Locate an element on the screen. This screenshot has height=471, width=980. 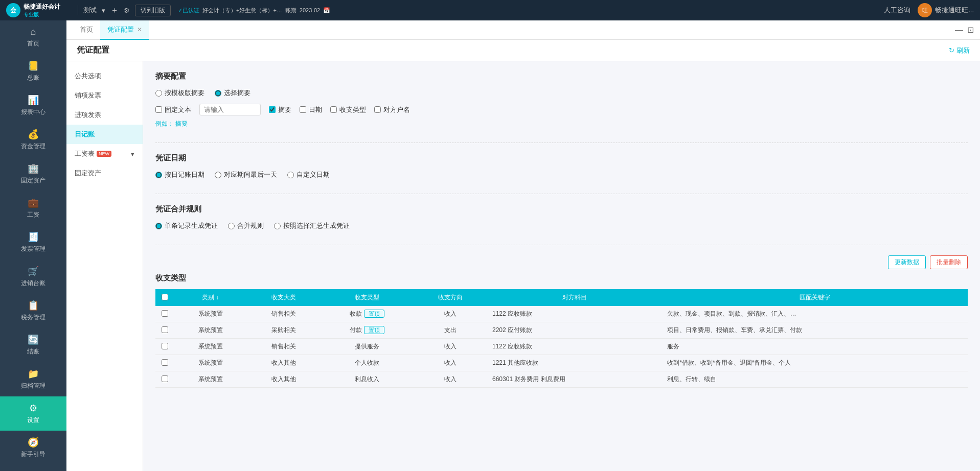
sub-nav-sales-invoice: 销项发票 is located at coordinates (104, 96).